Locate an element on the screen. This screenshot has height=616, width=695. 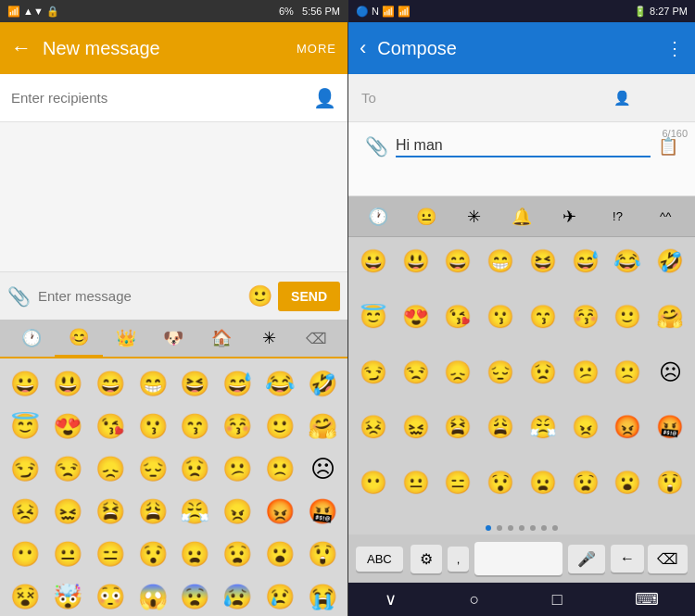
left-emoji-cell: 🤣 is located at coordinates (322, 383).